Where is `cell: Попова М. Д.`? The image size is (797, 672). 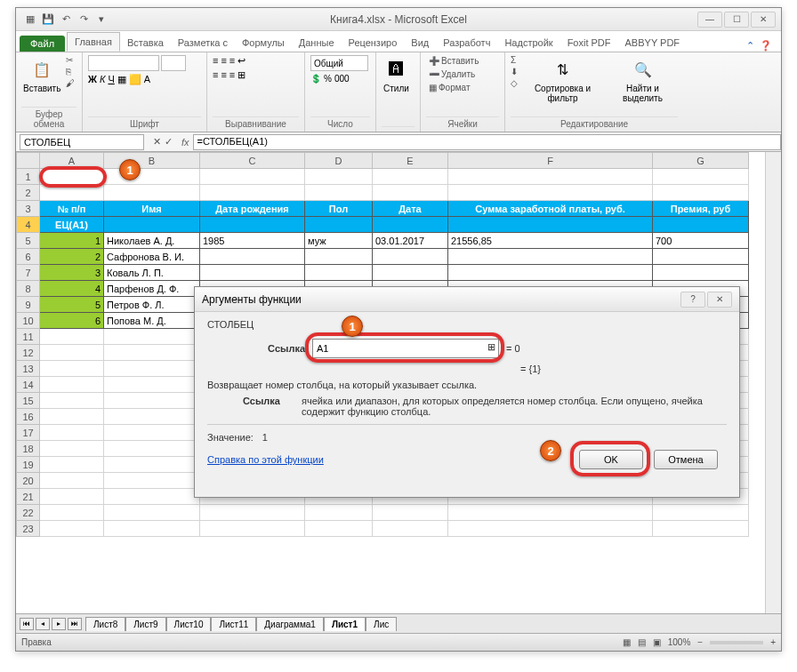 cell: Попова М. Д. is located at coordinates (152, 321).